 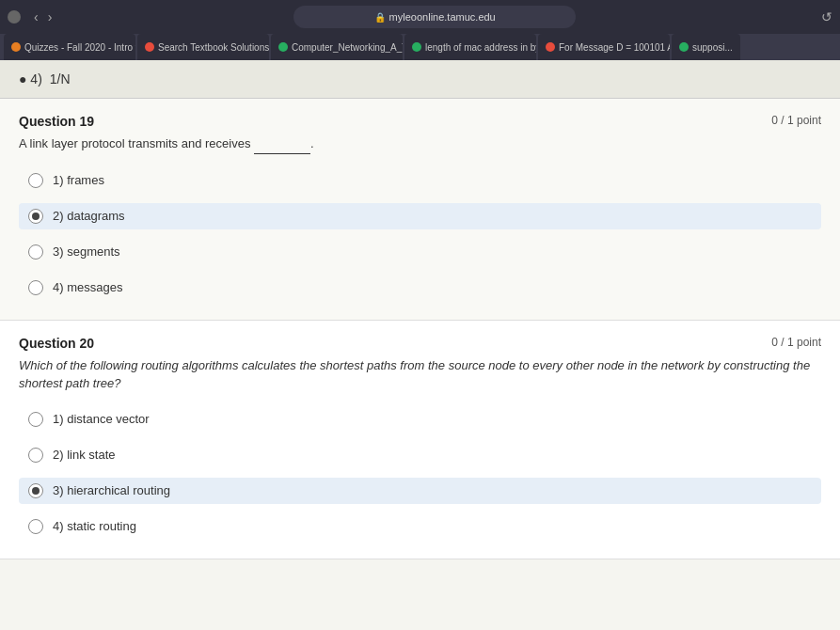 What do you see at coordinates (79, 181) in the screenshot?
I see `q19-option-1-label: 1) frames` at bounding box center [79, 181].